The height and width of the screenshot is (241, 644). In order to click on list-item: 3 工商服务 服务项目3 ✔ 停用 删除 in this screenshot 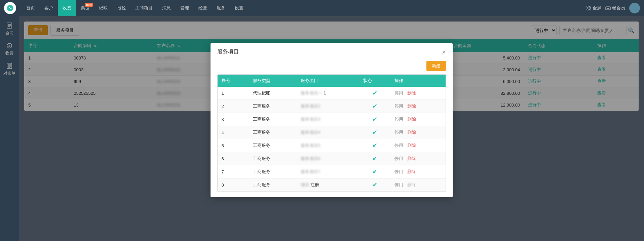, I will do `click(332, 120)`.